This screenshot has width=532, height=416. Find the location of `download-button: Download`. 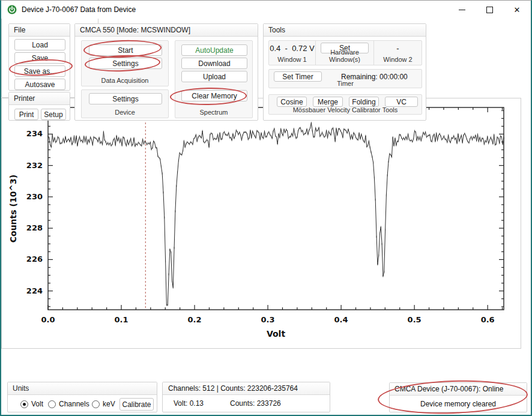

download-button: Download is located at coordinates (214, 64).